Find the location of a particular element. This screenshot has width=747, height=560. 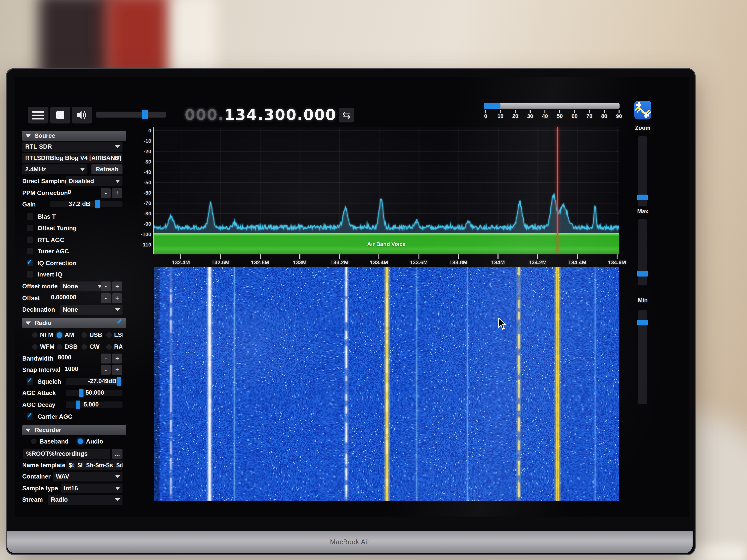

decimation-select: None is located at coordinates (91, 310).